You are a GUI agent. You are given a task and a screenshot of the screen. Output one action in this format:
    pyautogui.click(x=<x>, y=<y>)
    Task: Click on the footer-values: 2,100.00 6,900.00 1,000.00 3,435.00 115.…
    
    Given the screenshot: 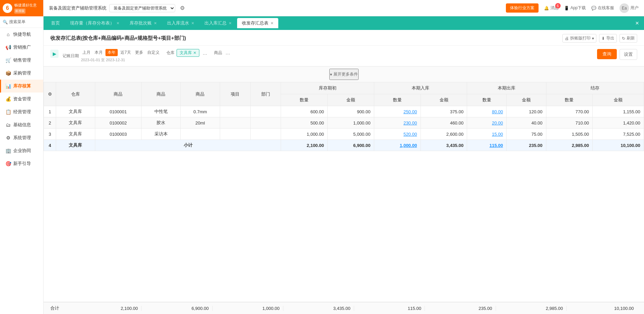 What is the action you would take?
    pyautogui.click(x=354, y=308)
    